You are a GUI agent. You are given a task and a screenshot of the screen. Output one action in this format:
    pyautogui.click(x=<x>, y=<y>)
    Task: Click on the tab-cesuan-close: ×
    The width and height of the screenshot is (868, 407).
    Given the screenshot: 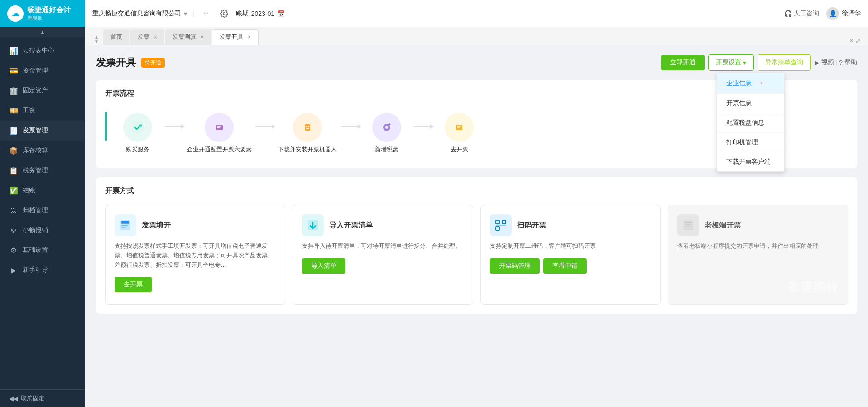 What is the action you would take?
    pyautogui.click(x=202, y=37)
    